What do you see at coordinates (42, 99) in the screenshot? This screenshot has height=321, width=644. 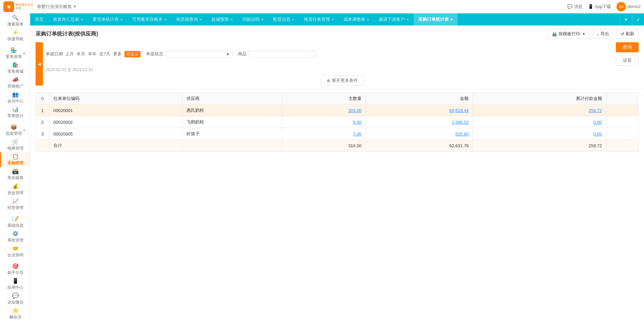 I see `gear-icon: ⚙` at bounding box center [42, 99].